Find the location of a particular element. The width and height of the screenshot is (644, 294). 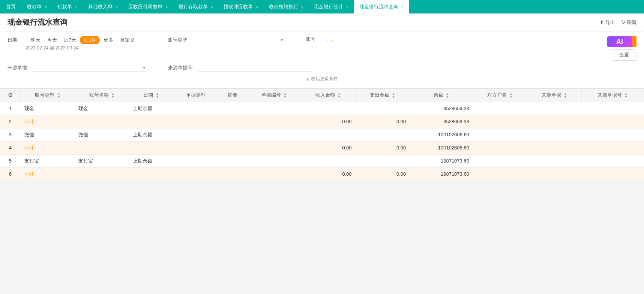

date-1month: 近1月 is located at coordinates (90, 40).